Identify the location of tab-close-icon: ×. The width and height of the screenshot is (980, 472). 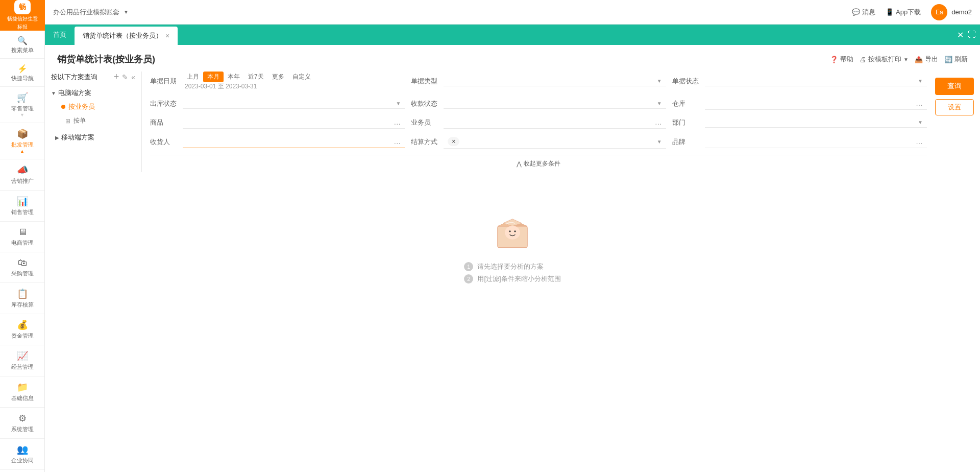
(167, 36).